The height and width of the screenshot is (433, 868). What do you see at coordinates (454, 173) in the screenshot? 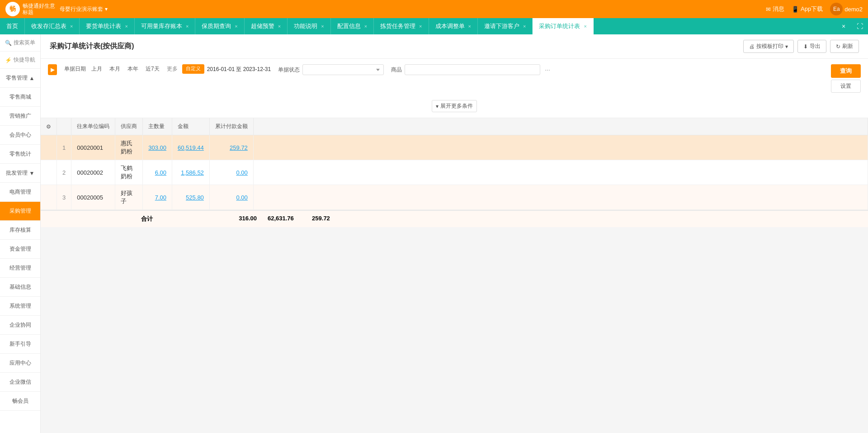
I see `table-row: 2 00020002 飞鹤奶粉 6.00 1,586.52 0.00` at bounding box center [454, 173].